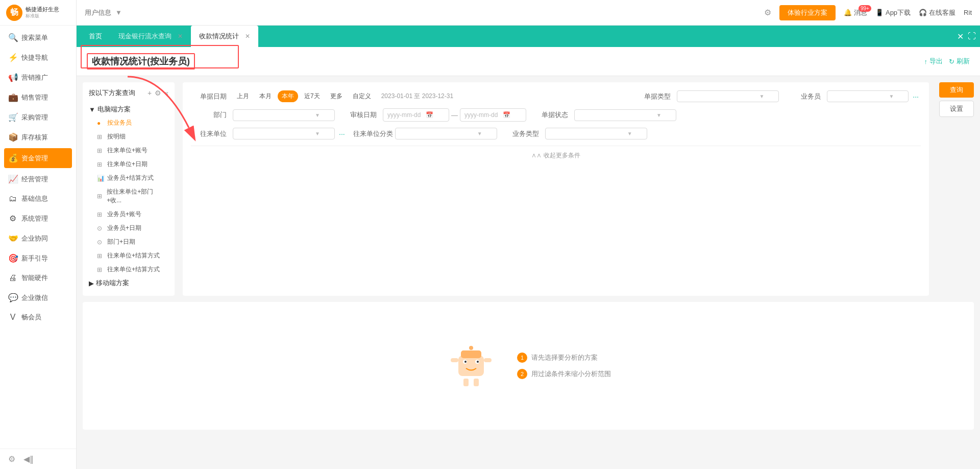 This screenshot has width=980, height=469. Describe the element at coordinates (150, 93) in the screenshot. I see `scheme-add-icon: +` at that location.